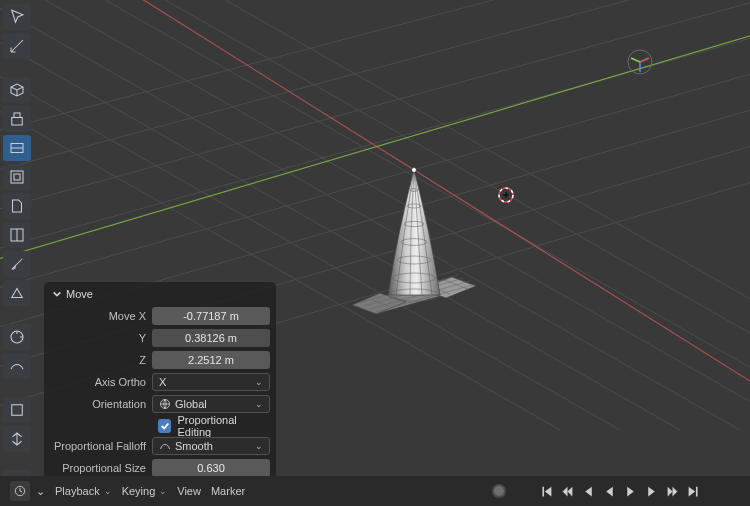 The image size is (750, 506). I want to click on smooth-tool, so click(17, 366).